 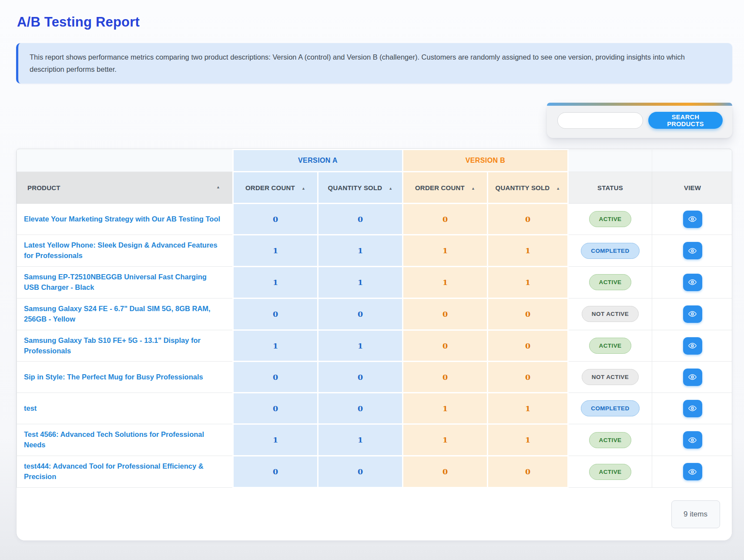 What do you see at coordinates (446, 188) in the screenshot?
I see `column-header-order-count-b: ORDER COUNT▲` at bounding box center [446, 188].